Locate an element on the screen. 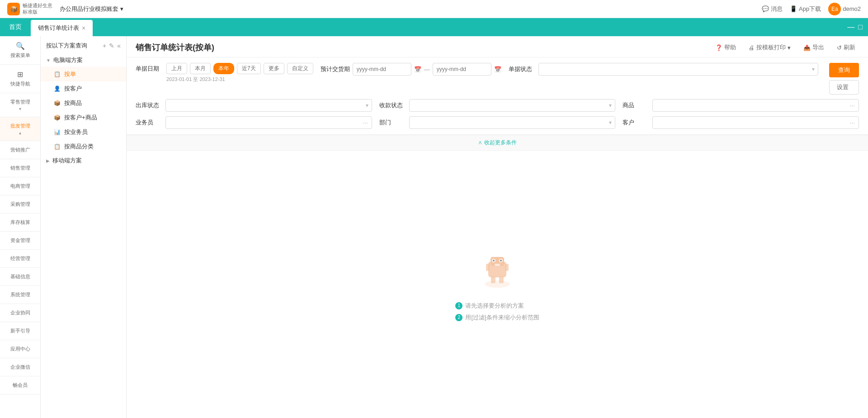 The image size is (868, 418). search-menu-item: 🔍 搜索菜单 is located at coordinates (20, 51).